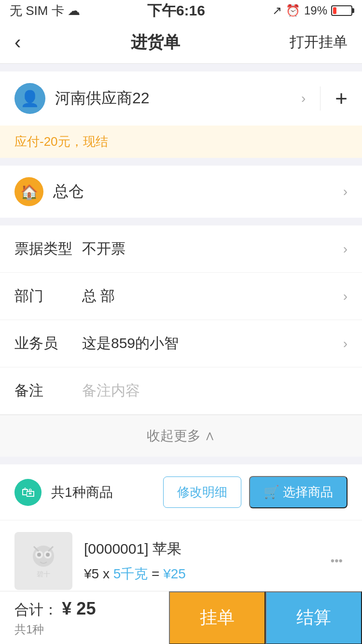  What do you see at coordinates (319, 42) in the screenshot?
I see `open-hang-button: 打开挂单` at bounding box center [319, 42].